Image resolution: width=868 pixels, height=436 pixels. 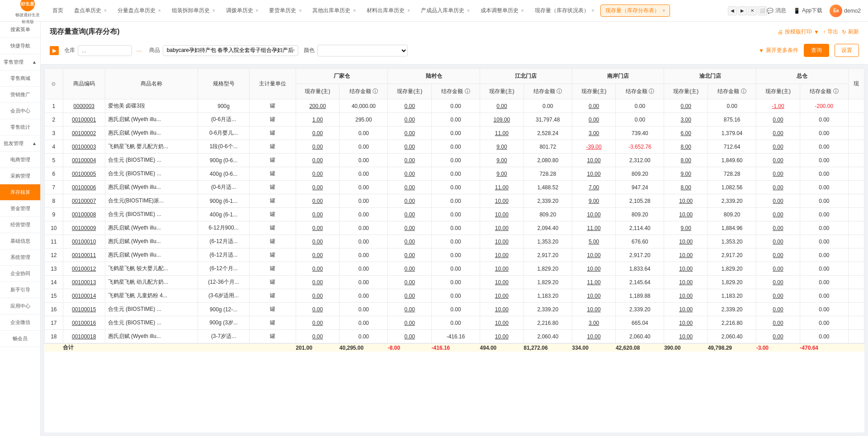 What do you see at coordinates (635, 11) in the screenshot?
I see `nav-tab-11: 现存量（库存分布表）×` at bounding box center [635, 11].